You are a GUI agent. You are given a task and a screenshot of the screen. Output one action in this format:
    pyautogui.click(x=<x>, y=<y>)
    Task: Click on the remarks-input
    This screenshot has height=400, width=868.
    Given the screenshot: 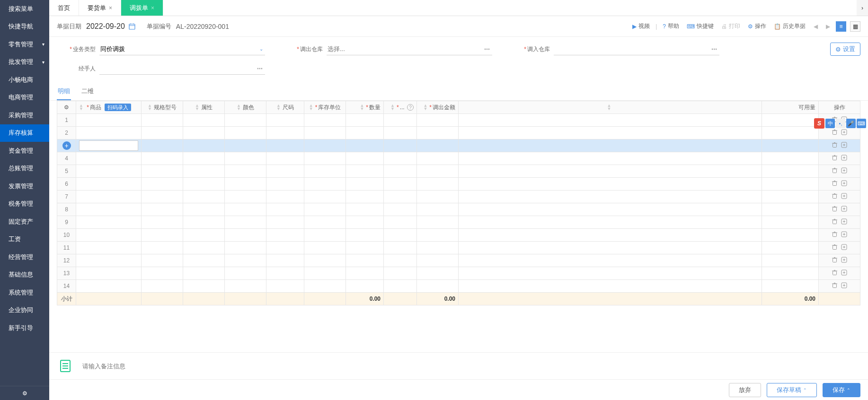 What is the action you would take?
    pyautogui.click(x=471, y=366)
    